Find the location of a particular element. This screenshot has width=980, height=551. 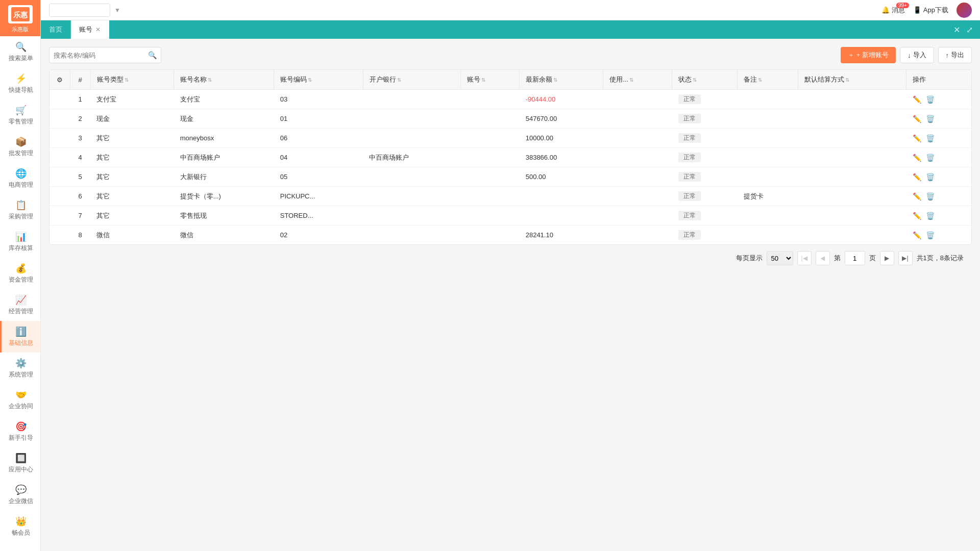

cell-latest-balance: -90444.00 is located at coordinates (561, 99).